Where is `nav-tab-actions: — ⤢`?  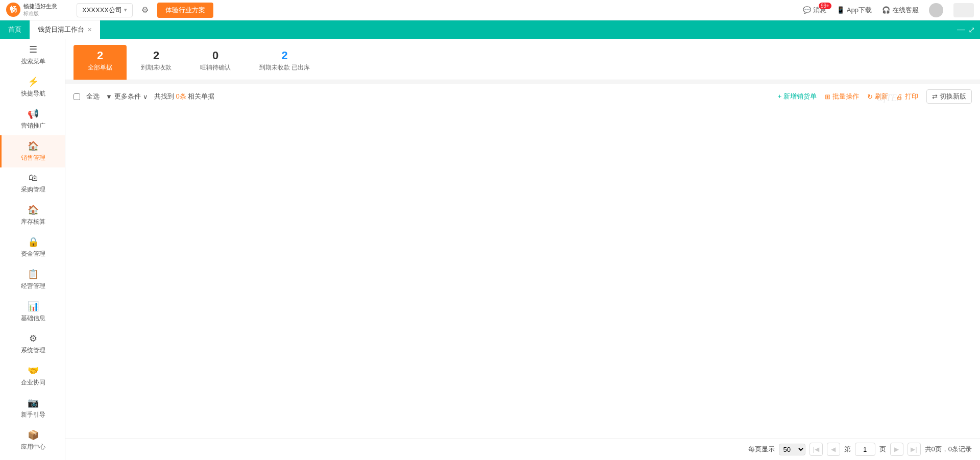 nav-tab-actions: — ⤢ is located at coordinates (966, 30).